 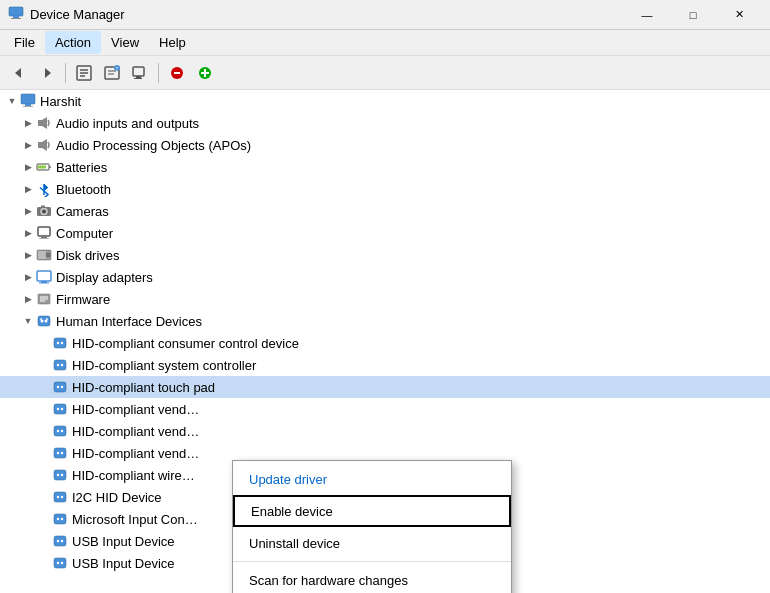 What do you see at coordinates (125, 42) in the screenshot?
I see `menu-view: View` at bounding box center [125, 42].